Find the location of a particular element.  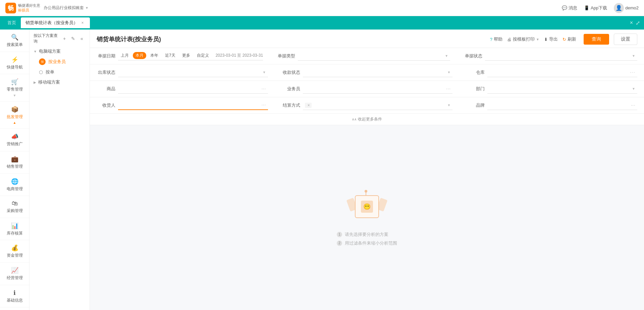

salesperson-label: 业务员 is located at coordinates (291, 89).